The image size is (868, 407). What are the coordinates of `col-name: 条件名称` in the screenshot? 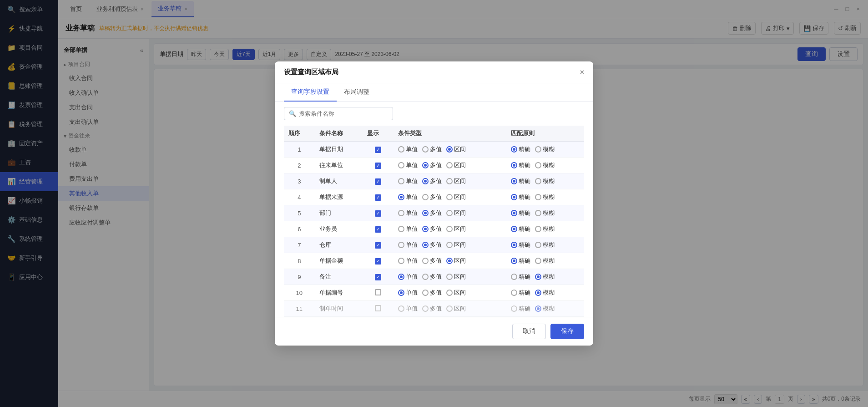 It's located at (339, 134).